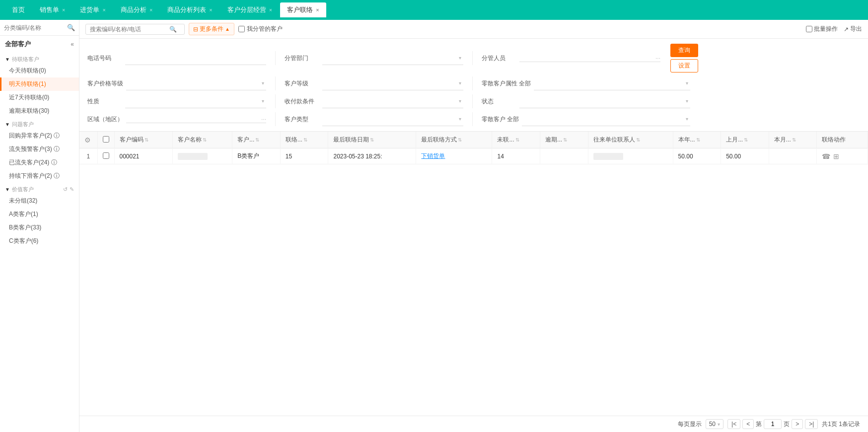 Image resolution: width=868 pixels, height=432 pixels. I want to click on sidebar-search-input, so click(36, 28).